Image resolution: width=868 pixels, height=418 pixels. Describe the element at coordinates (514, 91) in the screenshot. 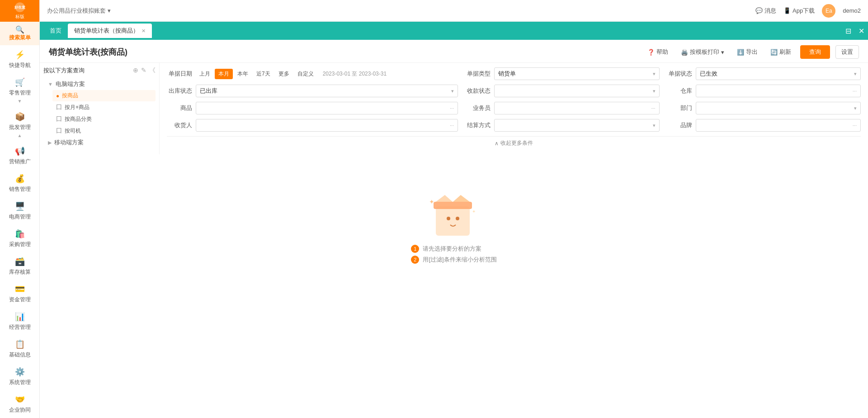

I see `filter-row-2: 出库状态 已出库 ▾ 收款状态 ▾` at that location.